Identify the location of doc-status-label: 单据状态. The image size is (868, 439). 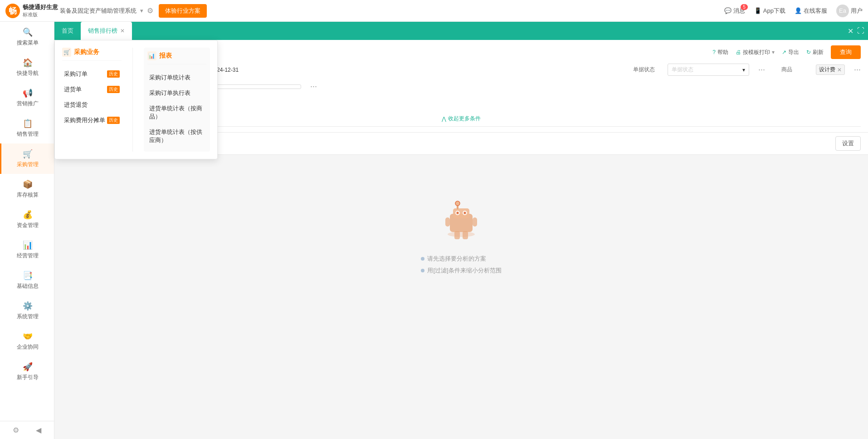
(647, 70).